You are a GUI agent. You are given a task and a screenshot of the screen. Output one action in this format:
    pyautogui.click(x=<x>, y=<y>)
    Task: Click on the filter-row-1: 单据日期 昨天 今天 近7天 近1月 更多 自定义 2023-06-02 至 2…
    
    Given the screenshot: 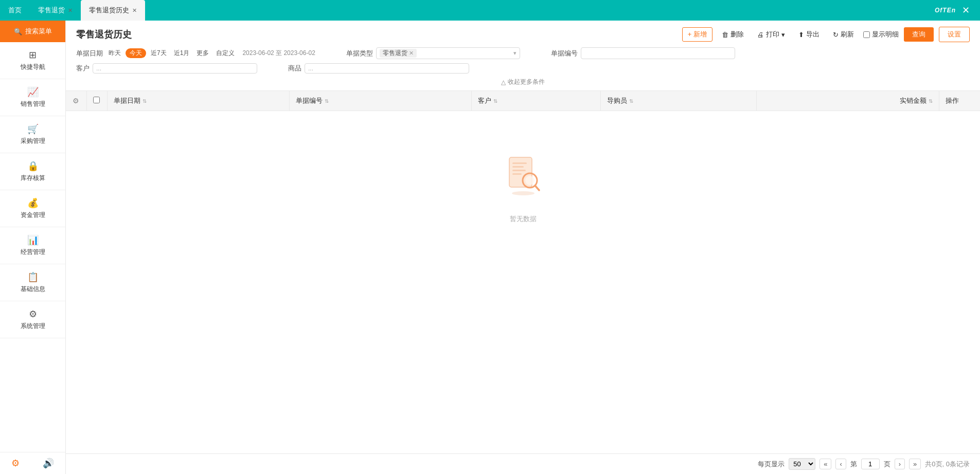 What is the action you would take?
    pyautogui.click(x=523, y=53)
    